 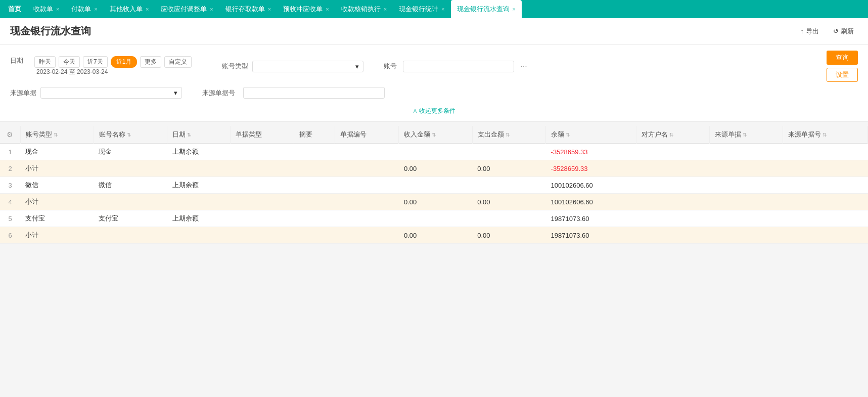 I want to click on nav-payment-close: ×, so click(x=96, y=9).